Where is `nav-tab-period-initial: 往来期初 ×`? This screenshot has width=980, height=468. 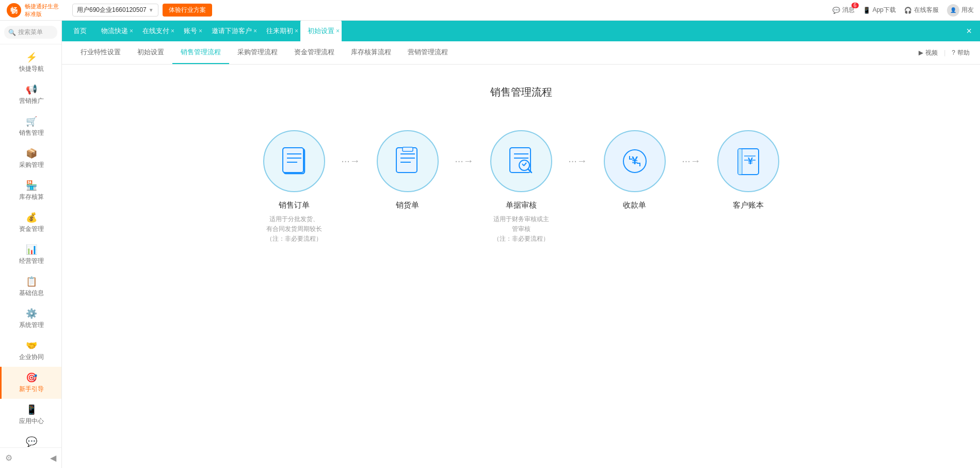
nav-tab-period-initial: 往来期初 × is located at coordinates (280, 31).